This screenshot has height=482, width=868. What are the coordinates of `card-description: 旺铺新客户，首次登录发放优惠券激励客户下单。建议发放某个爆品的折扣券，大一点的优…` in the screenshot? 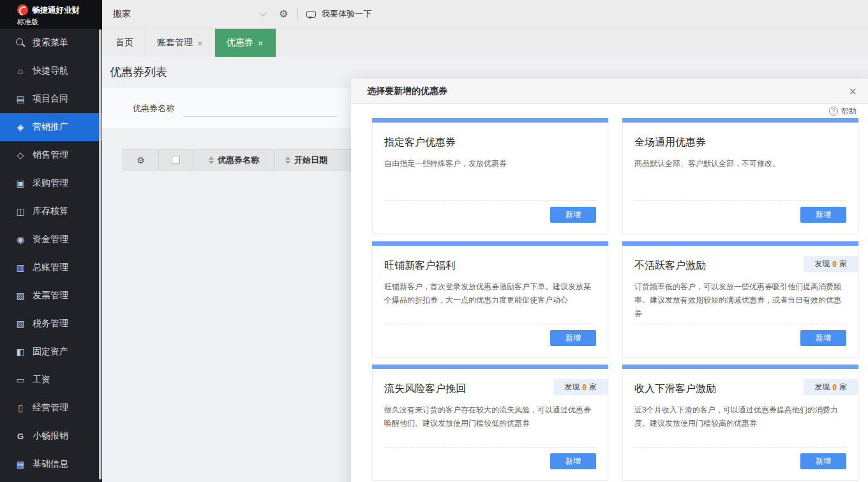 It's located at (490, 294).